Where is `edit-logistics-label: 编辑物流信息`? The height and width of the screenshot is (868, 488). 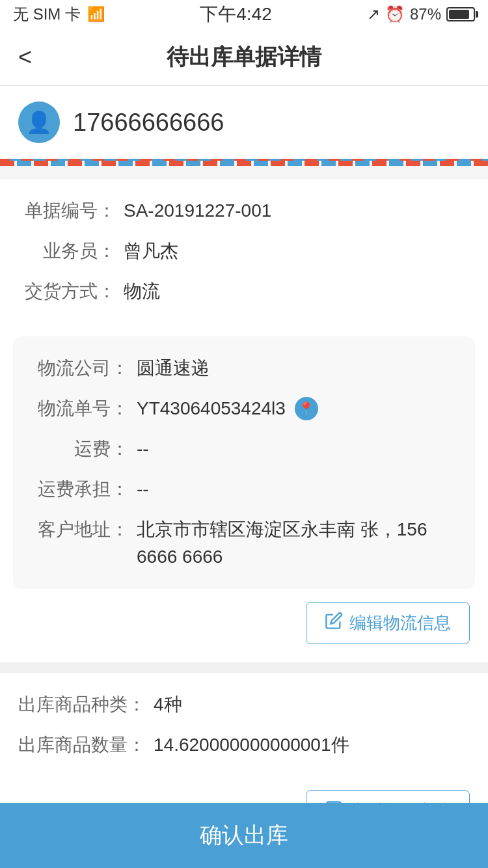 edit-logistics-label: 编辑物流信息 is located at coordinates (400, 623).